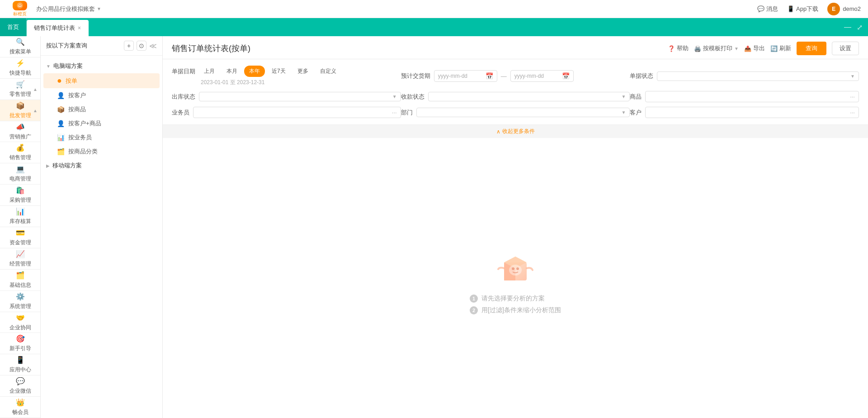 The height and width of the screenshot is (418, 868). What do you see at coordinates (20, 90) in the screenshot?
I see `sidebar-item-retail: 🛒 零售管理 ▲` at bounding box center [20, 90].